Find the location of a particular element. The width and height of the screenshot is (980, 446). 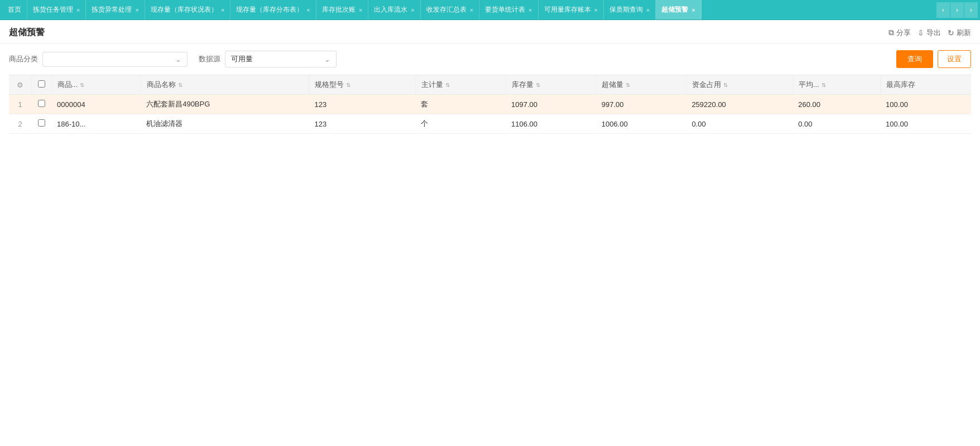

category-label: 商品分类 is located at coordinates (23, 59).